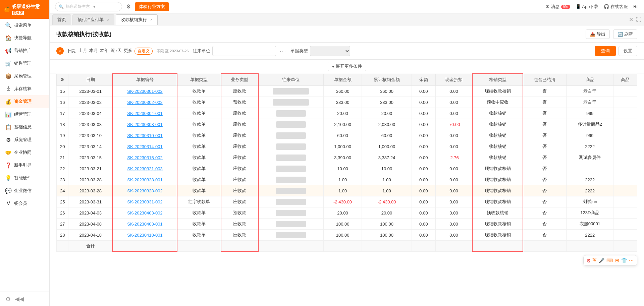  I want to click on tab-close-1: ×, so click(108, 20).